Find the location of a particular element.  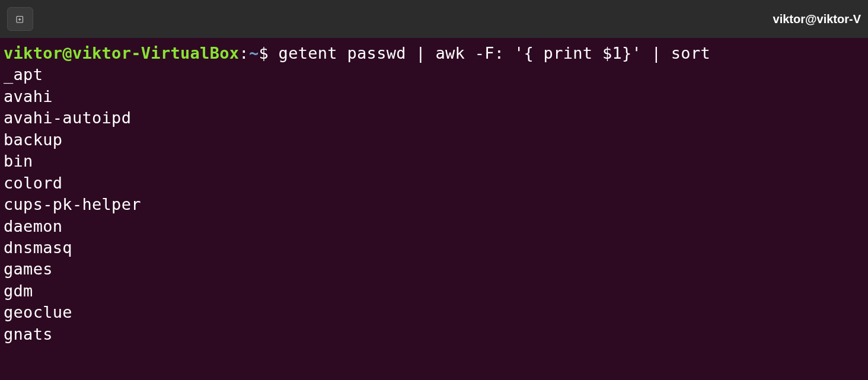

window-title: viktor@viktor-V is located at coordinates (817, 19).